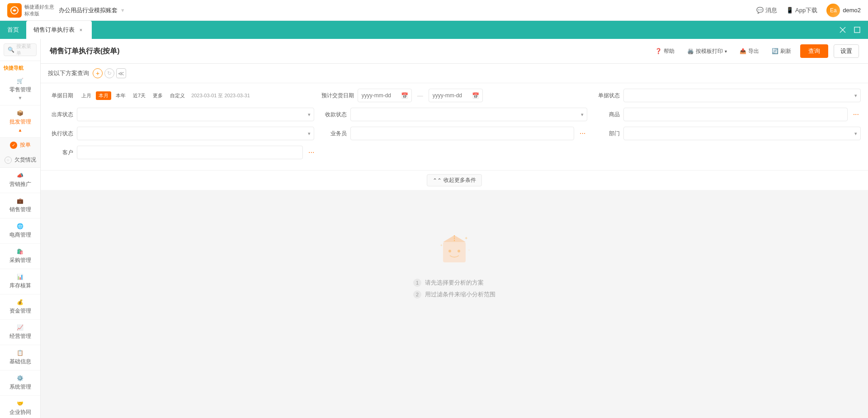  What do you see at coordinates (20, 407) in the screenshot?
I see `sidebar-item-enterprise: 🤝 企业协同` at bounding box center [20, 407].